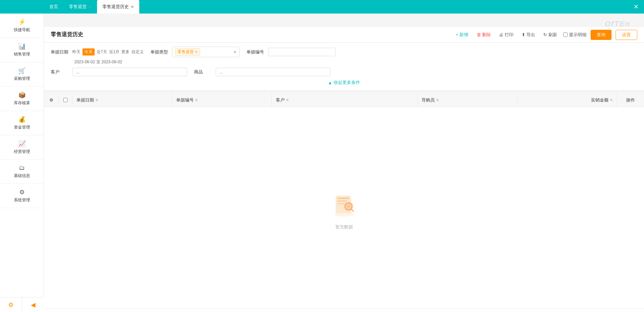 This screenshot has width=644, height=312. Describe the element at coordinates (344, 202) in the screenshot. I see `empty-illustration` at that location.